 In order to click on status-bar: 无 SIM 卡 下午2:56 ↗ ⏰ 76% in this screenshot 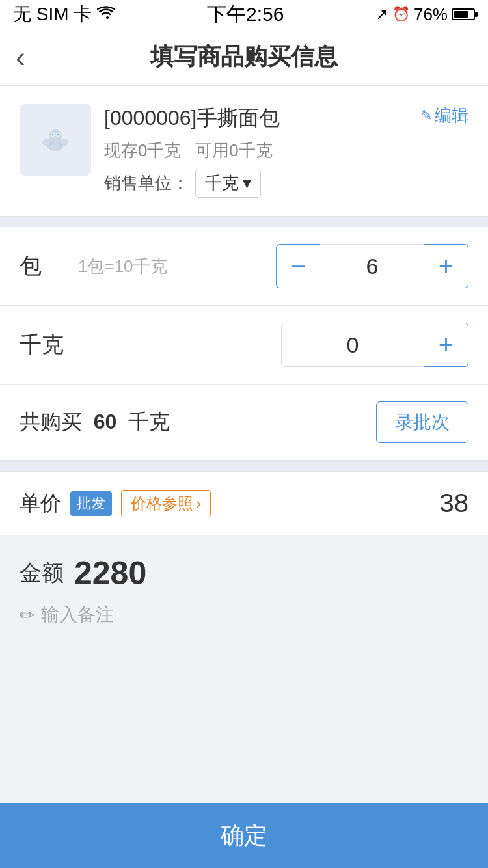, I will do `click(244, 14)`.